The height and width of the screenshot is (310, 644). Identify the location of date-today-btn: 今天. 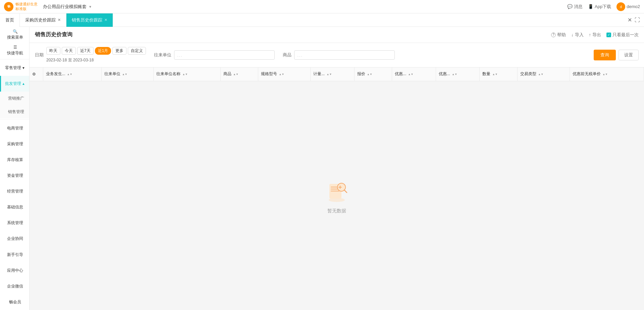
(69, 51).